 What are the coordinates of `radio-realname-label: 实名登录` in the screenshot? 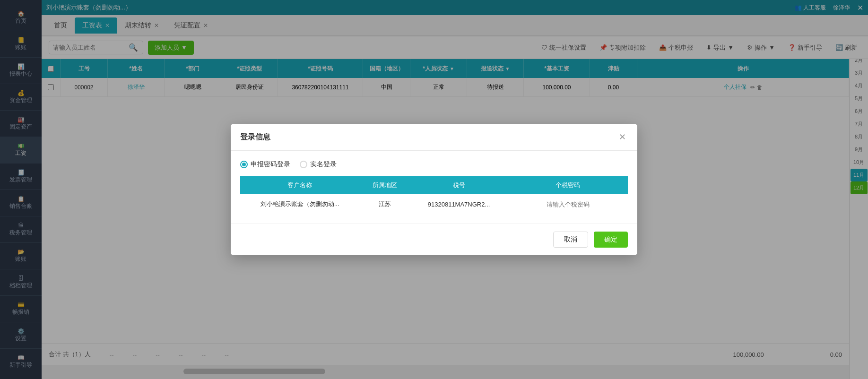 It's located at (323, 164).